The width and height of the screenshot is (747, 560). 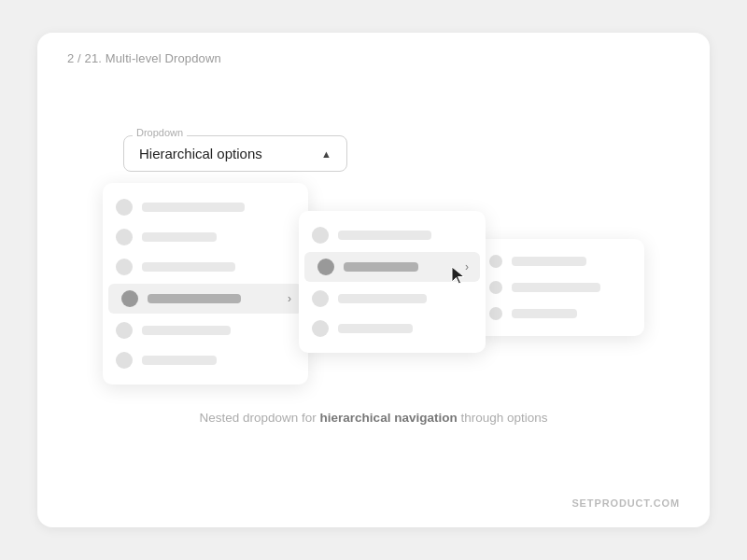 What do you see at coordinates (160, 133) in the screenshot?
I see `dropdown-float-label: Dropdown` at bounding box center [160, 133].